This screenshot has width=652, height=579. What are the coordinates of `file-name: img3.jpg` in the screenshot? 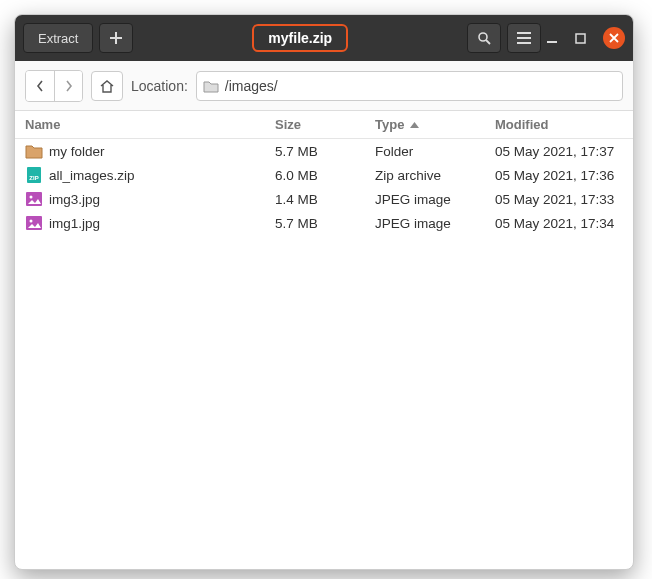 It's located at (74, 200).